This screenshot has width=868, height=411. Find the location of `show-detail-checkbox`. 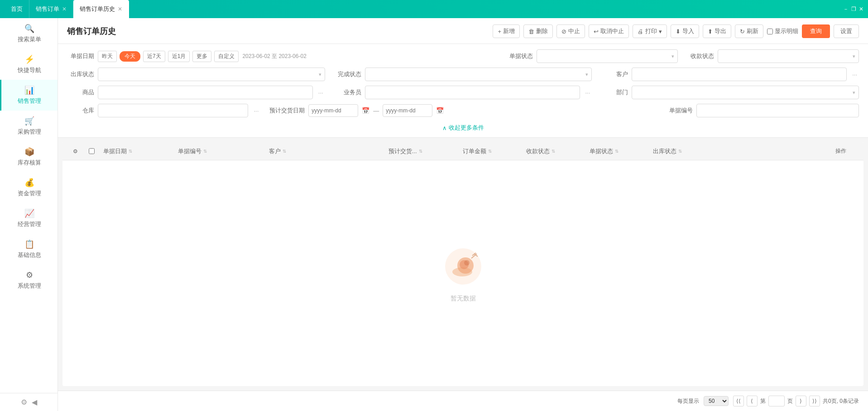

show-detail-checkbox is located at coordinates (770, 32).